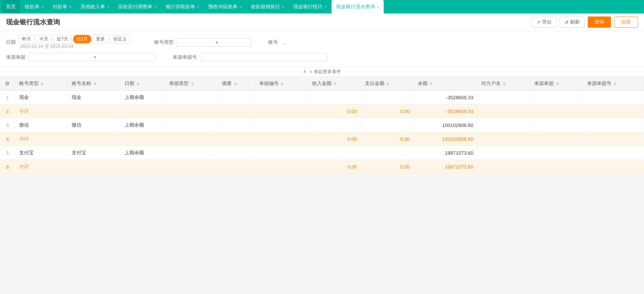 This screenshot has height=294, width=644. Describe the element at coordinates (101, 39) in the screenshot. I see `date-more: 更多` at that location.